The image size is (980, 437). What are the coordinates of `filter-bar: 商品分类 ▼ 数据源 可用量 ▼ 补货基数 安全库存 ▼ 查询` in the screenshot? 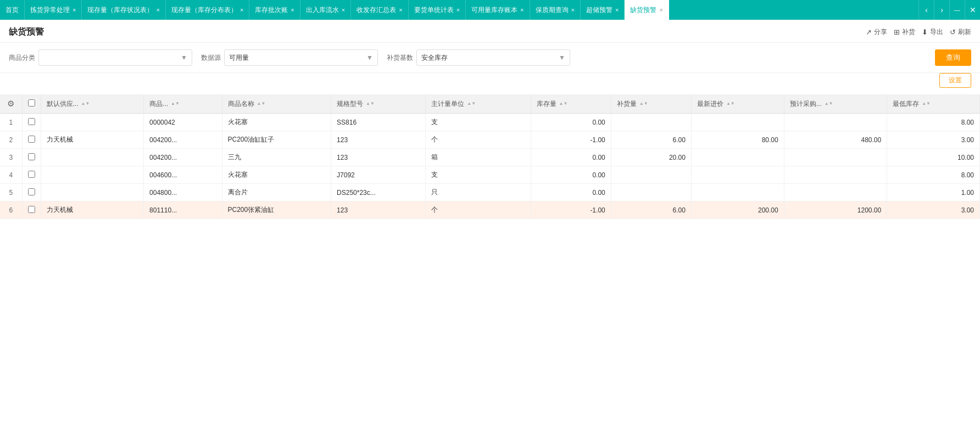 It's located at (490, 58).